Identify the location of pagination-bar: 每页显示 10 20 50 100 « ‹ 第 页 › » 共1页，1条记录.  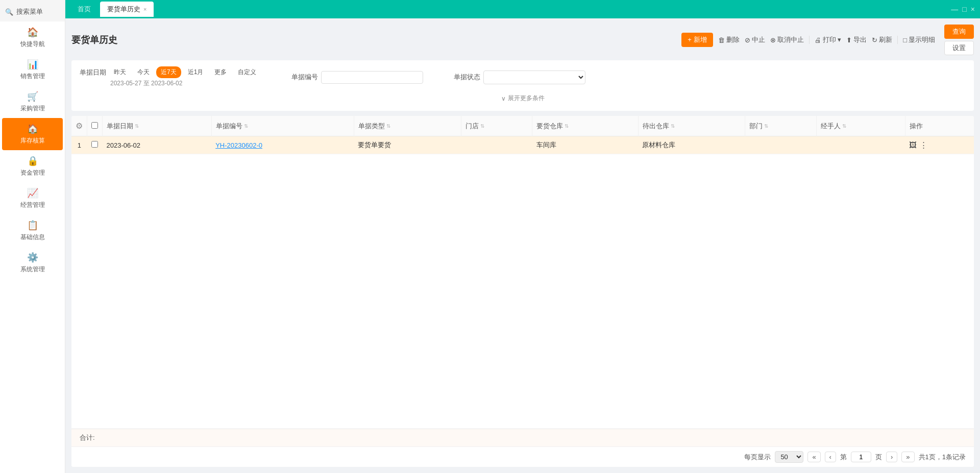
(523, 457).